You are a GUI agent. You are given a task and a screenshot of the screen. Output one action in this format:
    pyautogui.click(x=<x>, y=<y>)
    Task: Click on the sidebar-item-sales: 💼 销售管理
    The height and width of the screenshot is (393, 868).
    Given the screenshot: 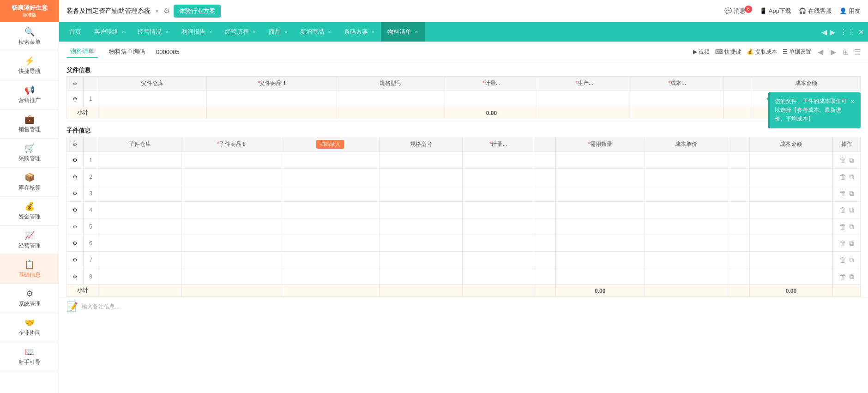 What is the action you would take?
    pyautogui.click(x=30, y=124)
    